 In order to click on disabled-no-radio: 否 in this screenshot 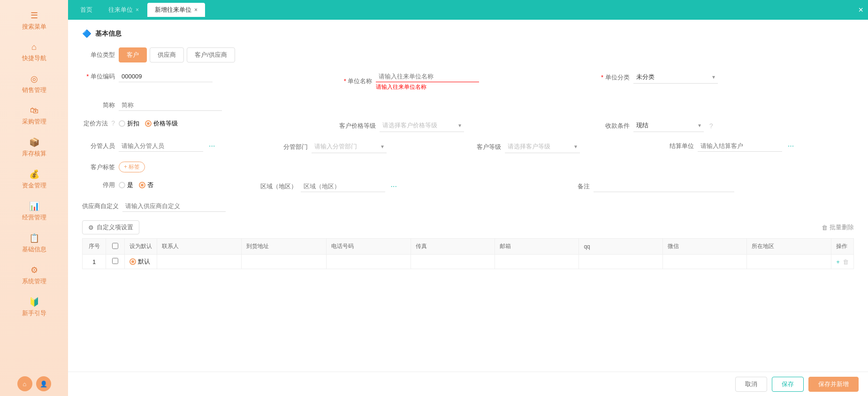, I will do `click(146, 185)`.